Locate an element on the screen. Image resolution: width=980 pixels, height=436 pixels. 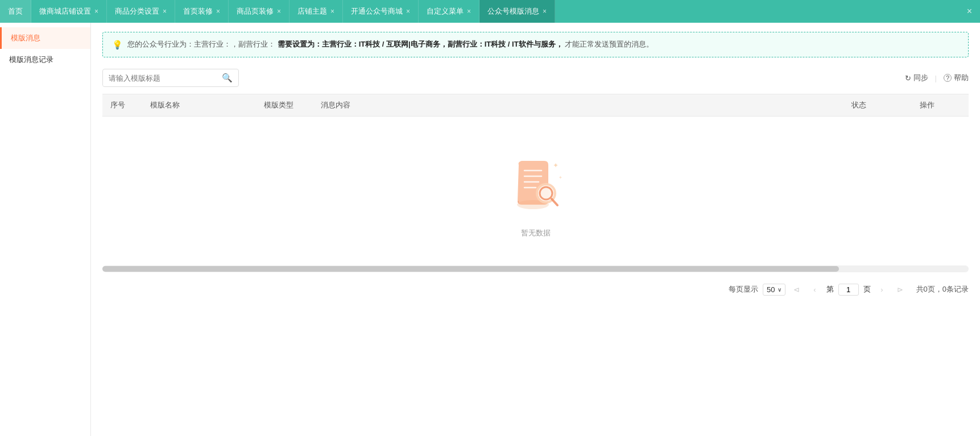
col-header-type: 模版类型 is located at coordinates (284, 106).